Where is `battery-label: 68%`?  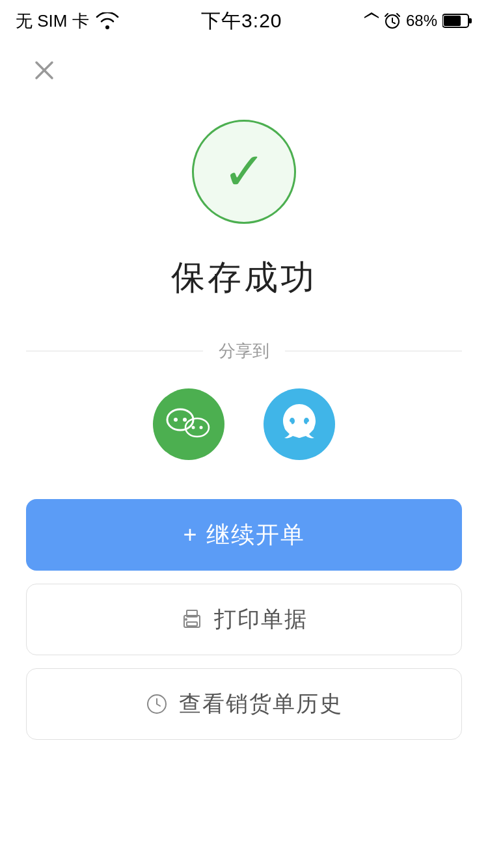 battery-label: 68% is located at coordinates (422, 21).